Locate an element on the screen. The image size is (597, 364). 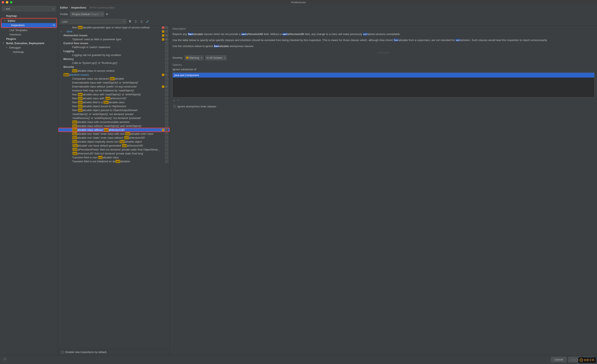
tree-row: Serializable object implicitly stores no… is located at coordinates (114, 142).